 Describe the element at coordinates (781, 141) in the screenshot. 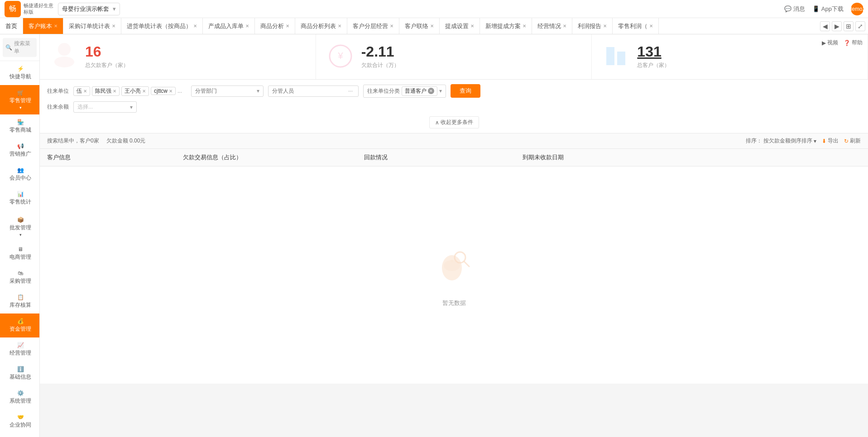

I see `sort-select: 排序： 按欠款金额倒序排序 ▾` at that location.